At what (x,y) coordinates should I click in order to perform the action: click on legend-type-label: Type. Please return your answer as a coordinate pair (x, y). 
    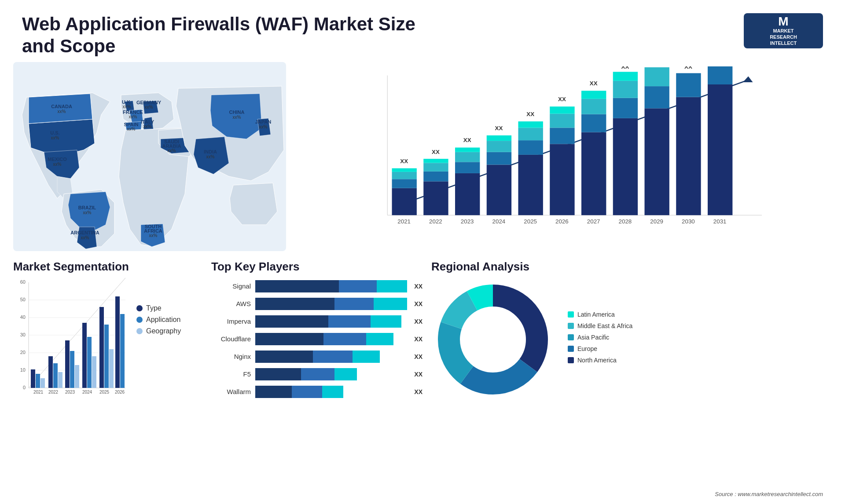
    Looking at the image, I should click on (154, 308).